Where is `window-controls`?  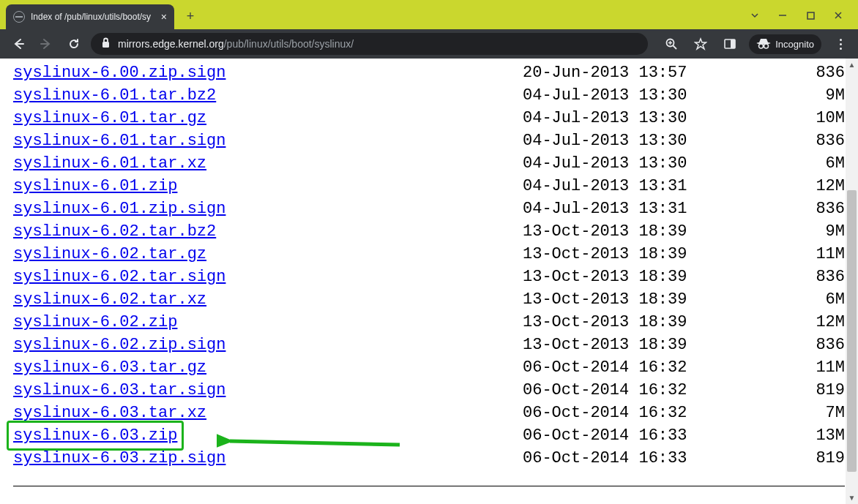 window-controls is located at coordinates (804, 20).